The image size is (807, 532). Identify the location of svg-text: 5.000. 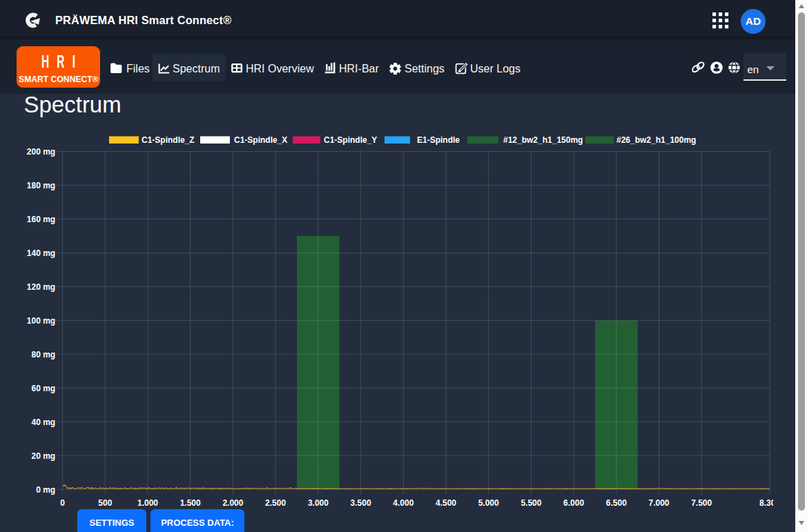
(489, 503).